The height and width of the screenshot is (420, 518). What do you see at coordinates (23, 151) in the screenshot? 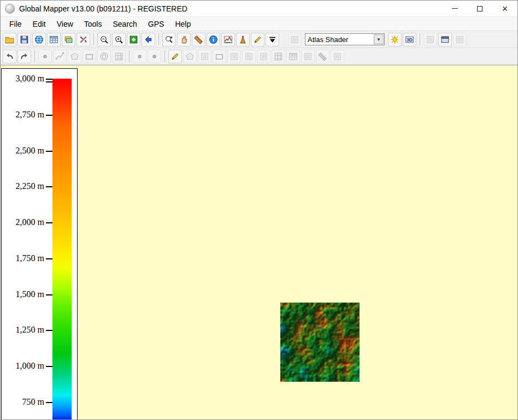
I see `legend-label: 2,500 m` at bounding box center [23, 151].